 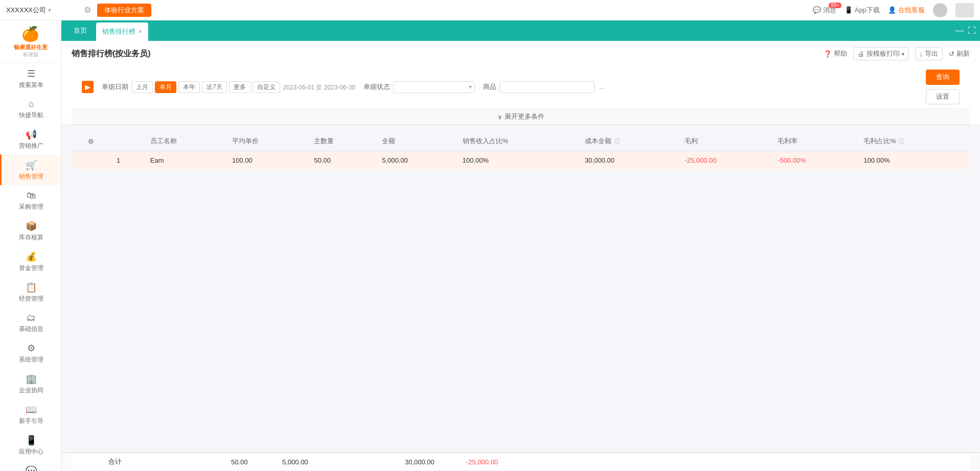 I want to click on query-btn: 查询, so click(x=943, y=77).